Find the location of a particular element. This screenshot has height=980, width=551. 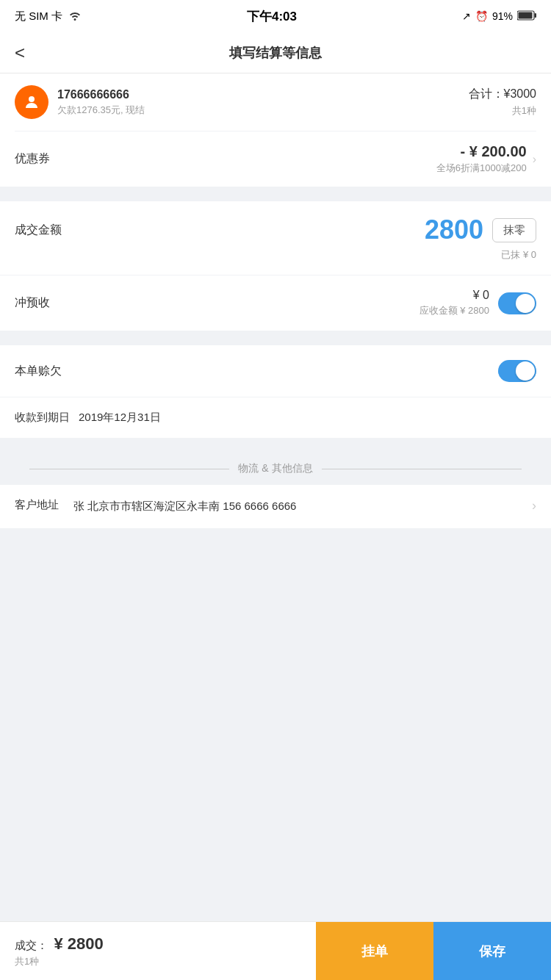

deal-label: 成交金额 is located at coordinates (38, 231).